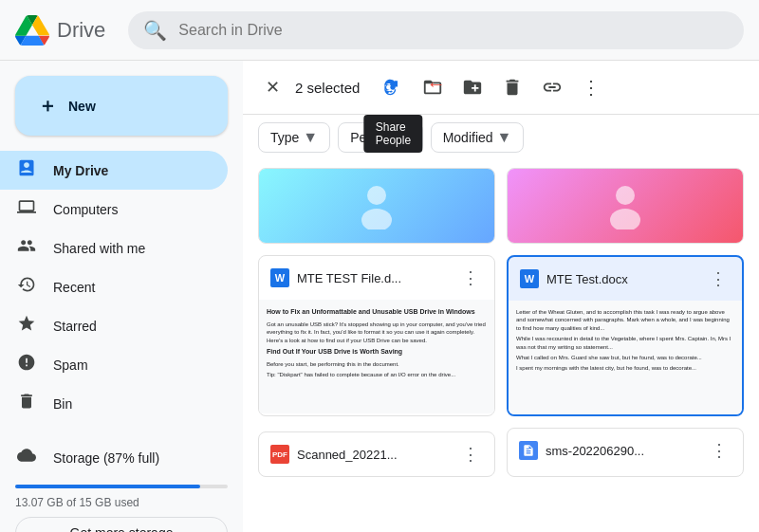 The image size is (759, 532). Describe the element at coordinates (294, 138) in the screenshot. I see `type-filter: Type ▼` at that location.